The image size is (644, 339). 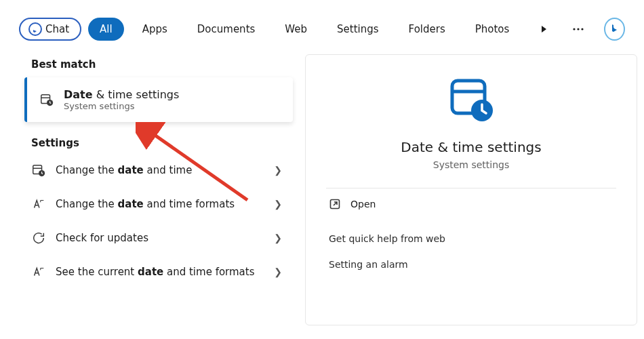 I want to click on best-match-header: Best match, so click(x=165, y=64).